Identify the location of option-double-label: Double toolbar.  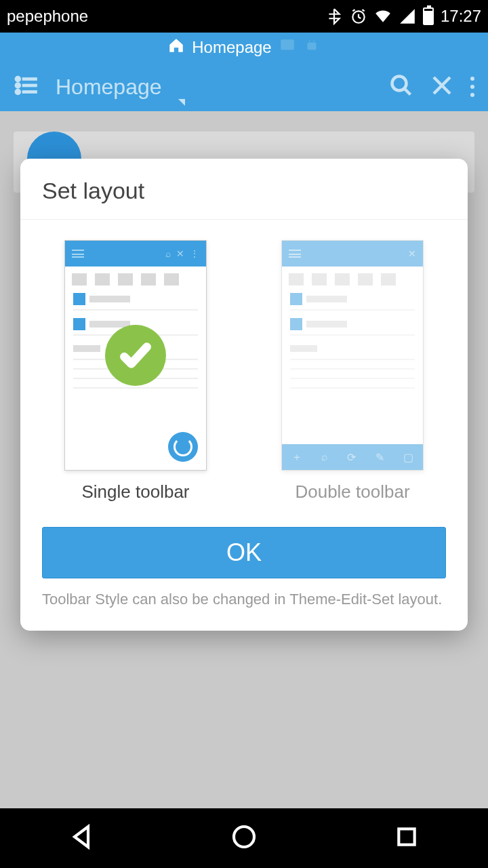
(352, 492).